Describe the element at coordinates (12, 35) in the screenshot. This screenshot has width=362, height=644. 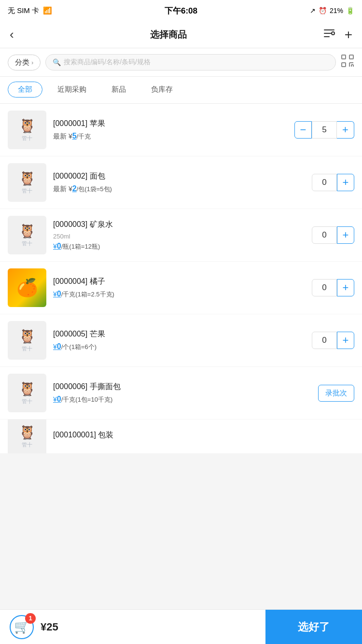
I see `back-button: ‹` at that location.